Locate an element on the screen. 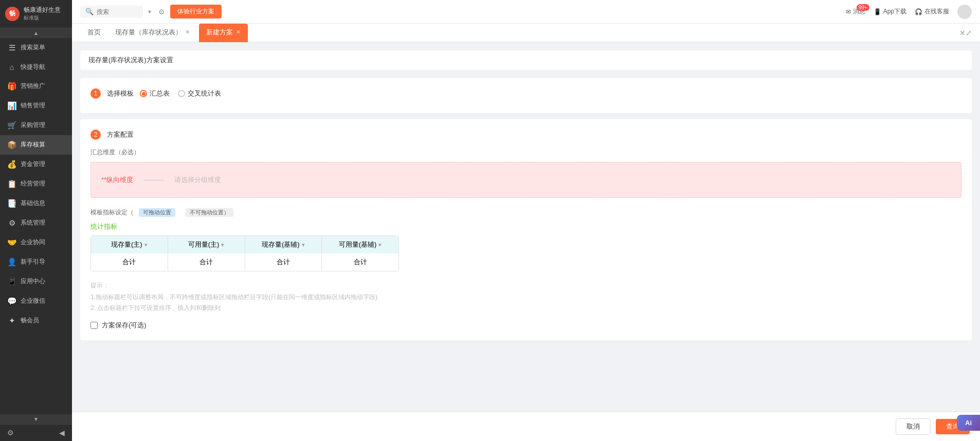  service-label: 在线客服 is located at coordinates (937, 11).